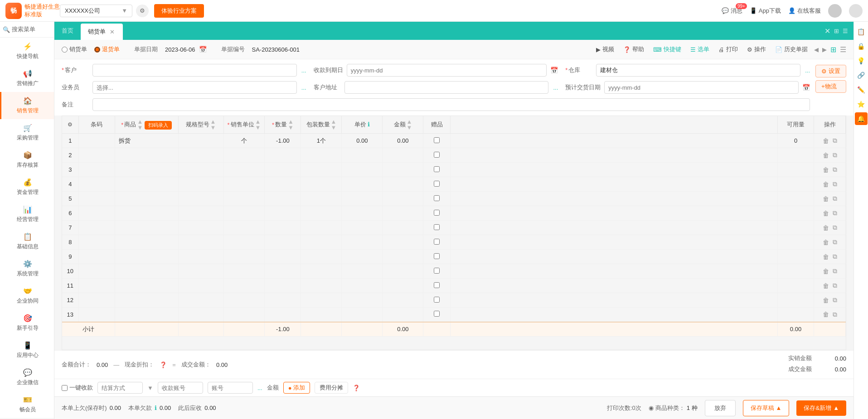  What do you see at coordinates (861, 104) in the screenshot?
I see `right-panel-star-icon: ⭐` at bounding box center [861, 104].